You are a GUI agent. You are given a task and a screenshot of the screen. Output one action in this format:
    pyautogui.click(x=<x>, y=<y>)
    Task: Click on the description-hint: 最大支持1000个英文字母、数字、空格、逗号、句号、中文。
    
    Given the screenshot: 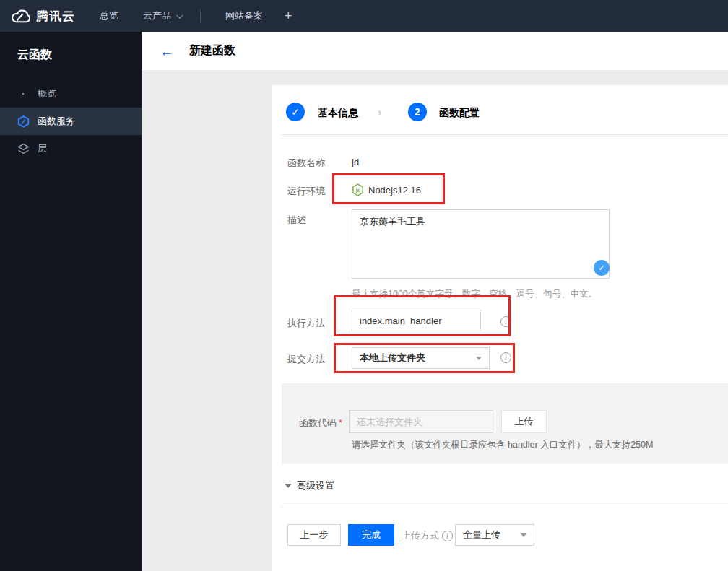 What is the action you would take?
    pyautogui.click(x=474, y=295)
    